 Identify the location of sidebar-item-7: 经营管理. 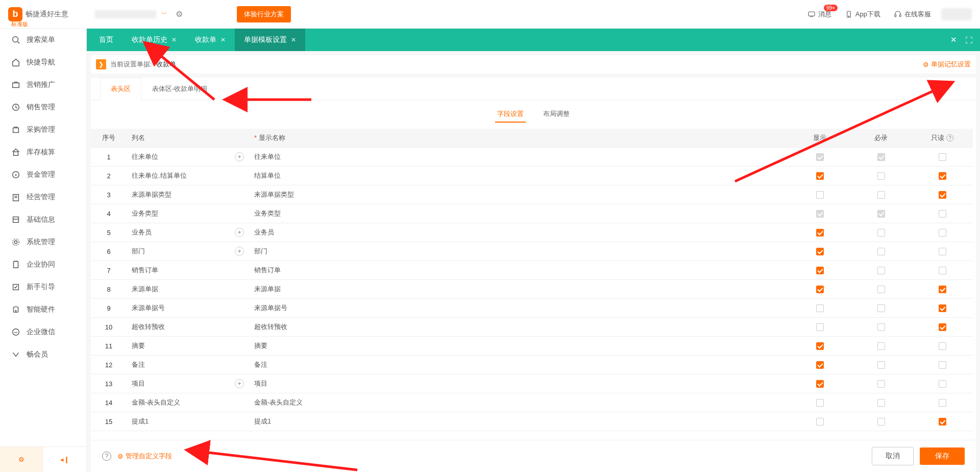
(43, 197).